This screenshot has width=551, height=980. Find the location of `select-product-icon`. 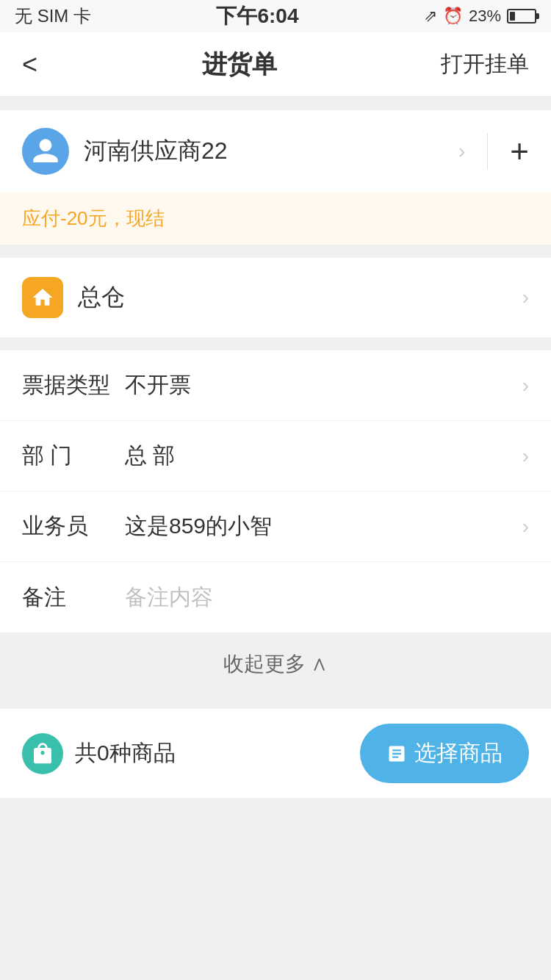

select-product-icon is located at coordinates (397, 754).